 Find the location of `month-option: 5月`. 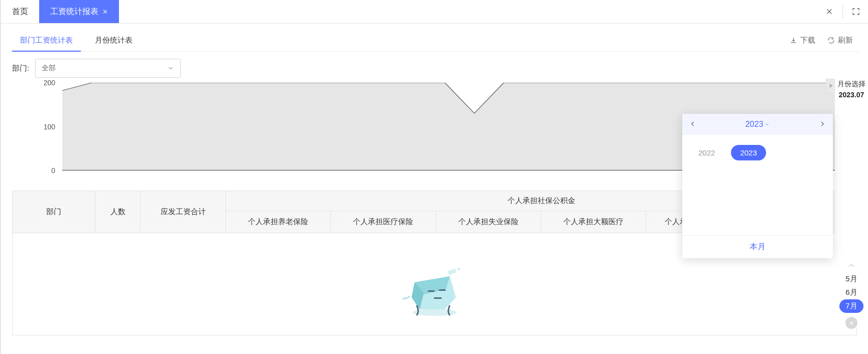

month-option: 5月 is located at coordinates (851, 279).